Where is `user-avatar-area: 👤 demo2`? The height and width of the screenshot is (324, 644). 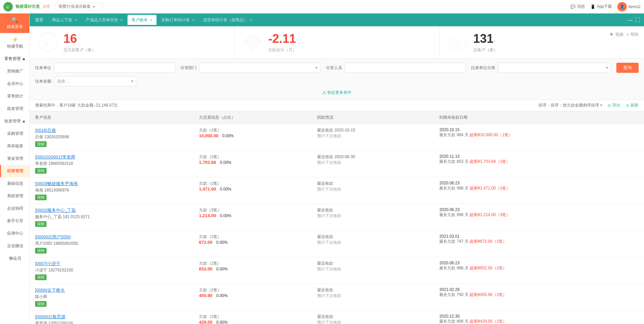 user-avatar-area: 👤 demo2 is located at coordinates (629, 7).